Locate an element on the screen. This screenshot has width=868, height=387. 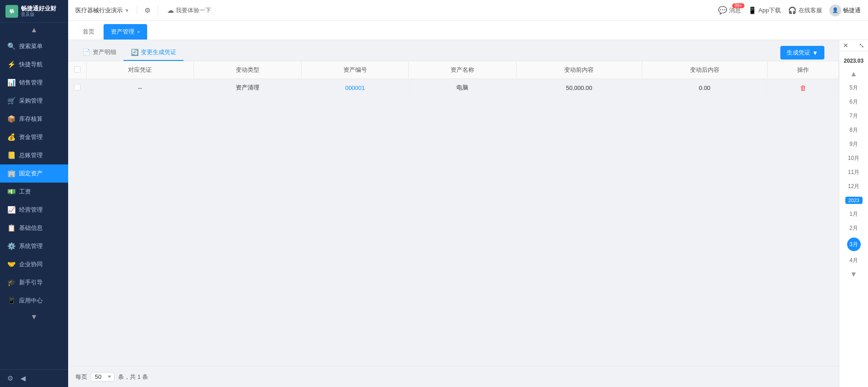
app-edition: 普及版 is located at coordinates (39, 15).